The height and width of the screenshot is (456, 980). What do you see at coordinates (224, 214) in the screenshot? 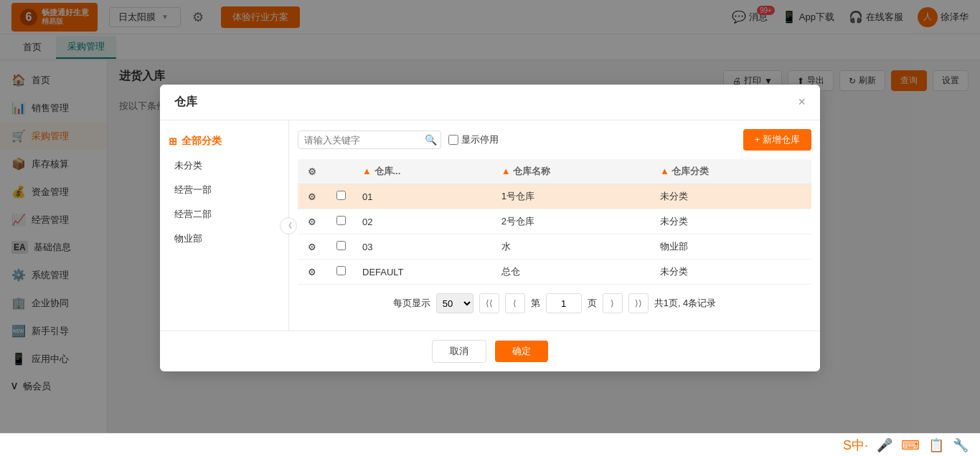
I see `category-item-dept2: 经营二部` at bounding box center [224, 214].